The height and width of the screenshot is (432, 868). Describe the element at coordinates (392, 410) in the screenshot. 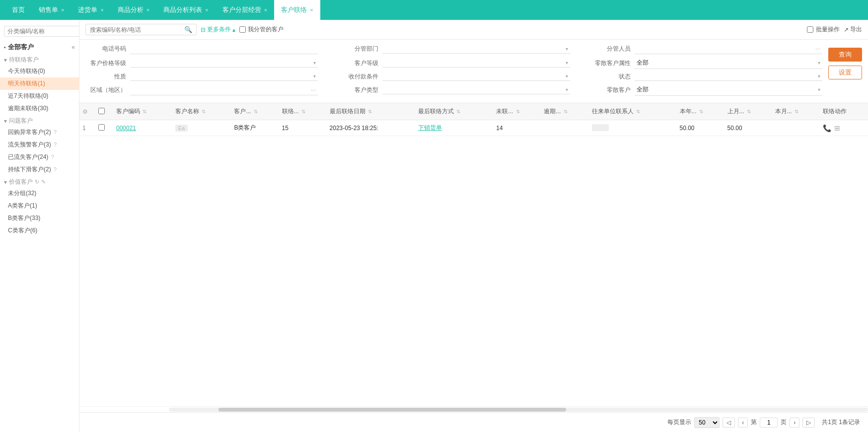

I see `scrollbar-thumb` at that location.